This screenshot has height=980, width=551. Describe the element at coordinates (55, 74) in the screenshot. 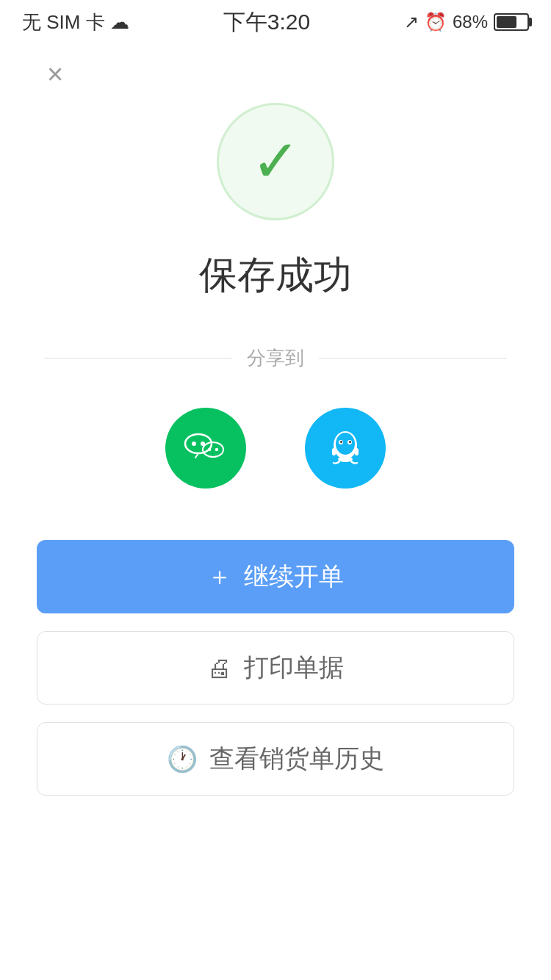

I see `close-button: ×` at that location.